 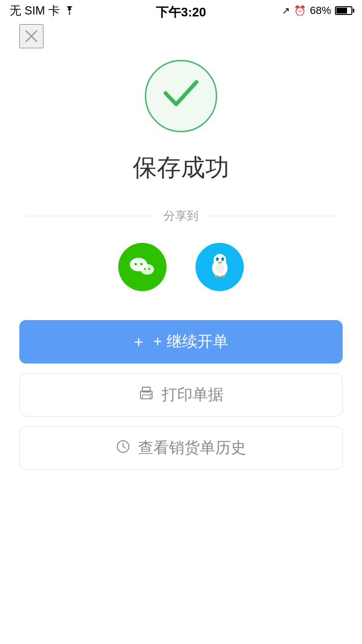 I want to click on share-row, so click(x=181, y=267).